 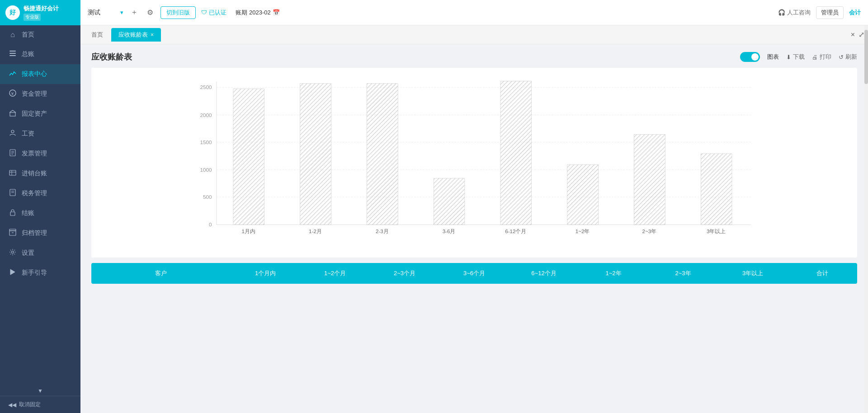 I want to click on sidebar-scroll-down: ▼, so click(x=40, y=390).